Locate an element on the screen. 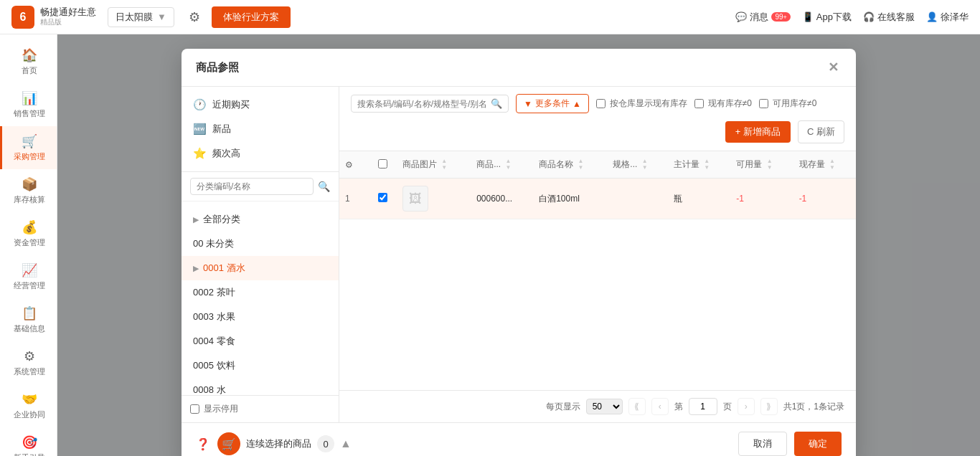 This screenshot has width=980, height=456. category-label: 0003 水果 is located at coordinates (214, 317).